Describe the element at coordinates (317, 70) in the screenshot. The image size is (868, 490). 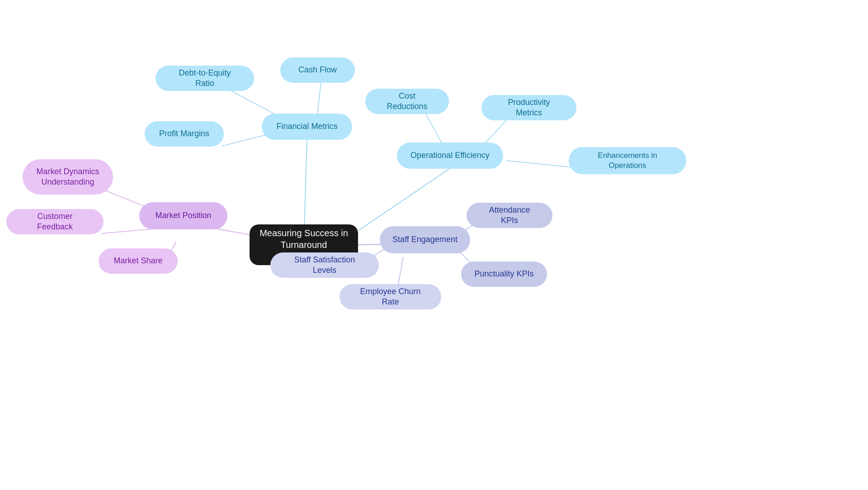
I see `cash-flow-node: Cash Flow` at that location.